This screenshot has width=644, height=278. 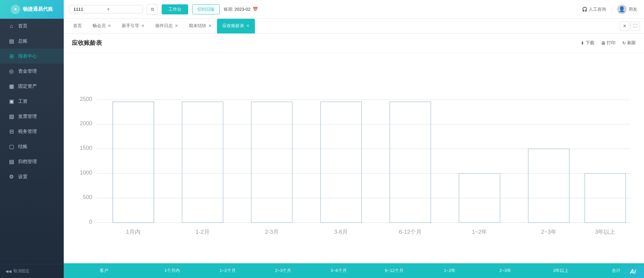 I want to click on sidebar-label-payroll: 工资, so click(x=23, y=101).